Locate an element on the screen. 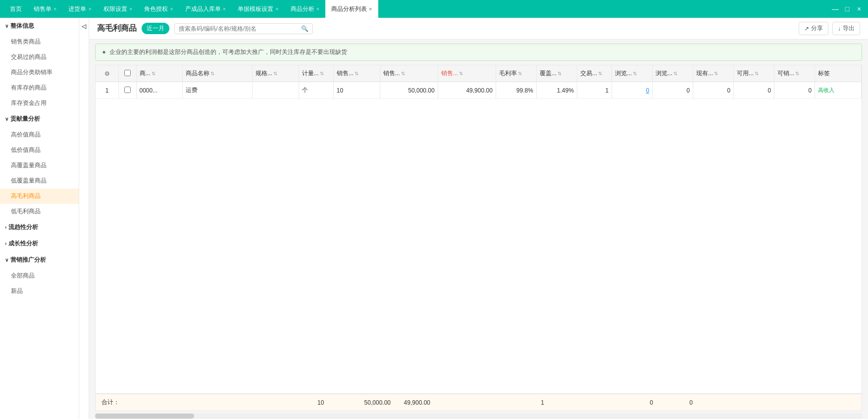  sidebar-item-high-coverage: 高覆盖量商品 is located at coordinates (40, 165).